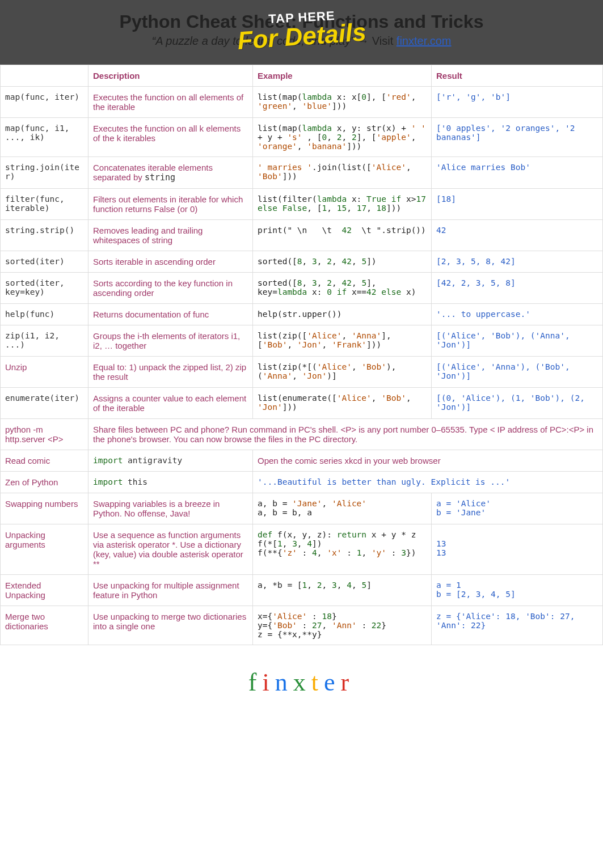 The height and width of the screenshot is (868, 603). What do you see at coordinates (343, 137) in the screenshot?
I see `cell-example: list(map(lambda x, y: str(x) + ' ' + y +…` at bounding box center [343, 137].